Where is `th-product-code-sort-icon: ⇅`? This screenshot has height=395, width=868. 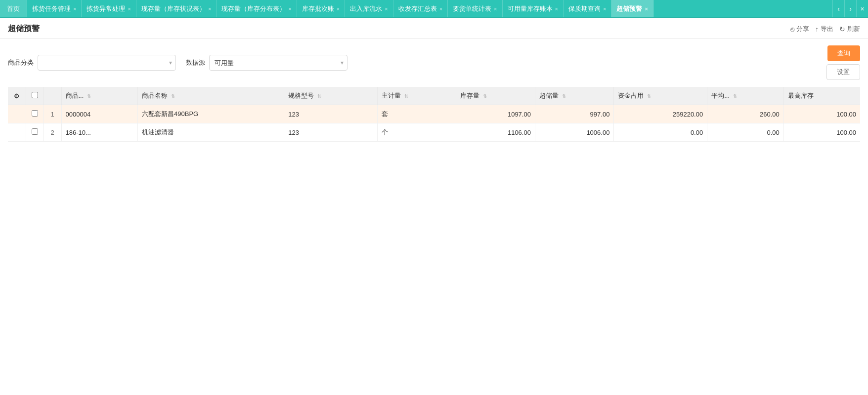
th-product-code-sort-icon: ⇅ is located at coordinates (89, 96).